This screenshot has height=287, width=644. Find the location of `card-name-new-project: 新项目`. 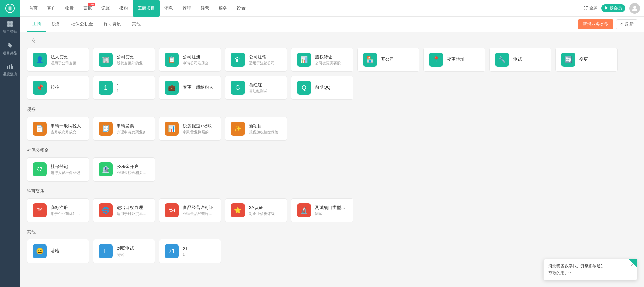

card-name-new-project: 新项目 is located at coordinates (265, 126).